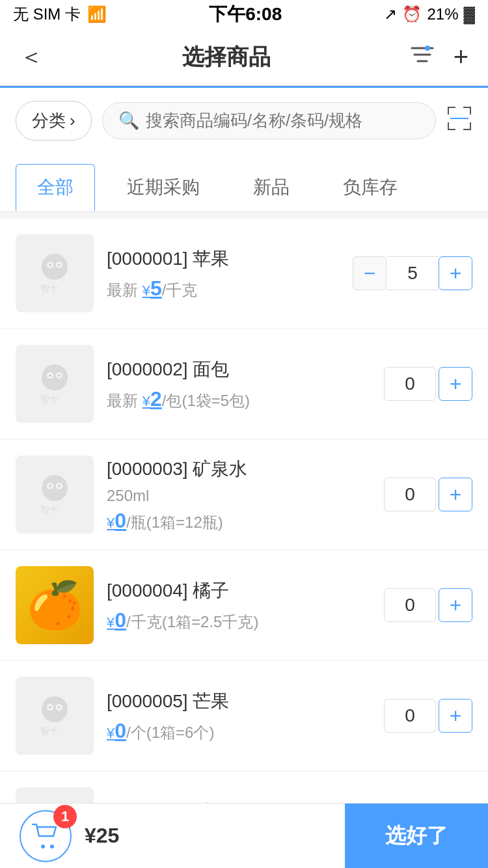  Describe the element at coordinates (102, 835) in the screenshot. I see `cart-total-price: ¥25` at that location.